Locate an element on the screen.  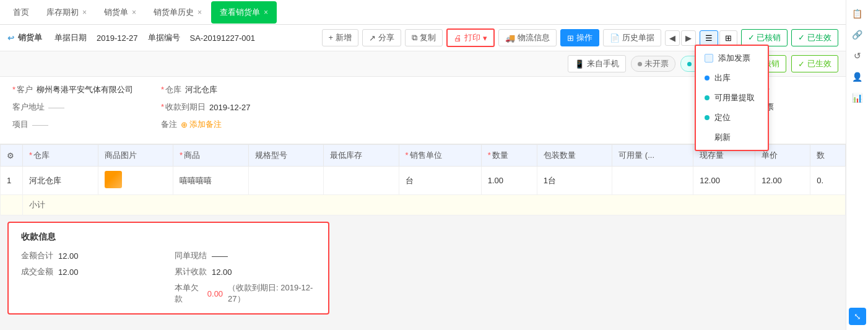
table-row: 1 河北仓库 嘻嘻嘻嘻 台 1.00 1台 12.00 12.00 0. is located at coordinates (423, 181).